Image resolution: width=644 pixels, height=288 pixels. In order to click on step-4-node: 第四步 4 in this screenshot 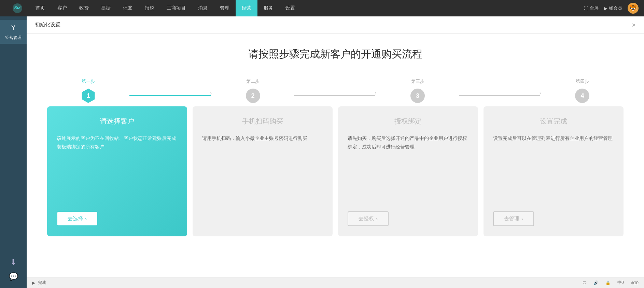, I will do `click(583, 91)`.